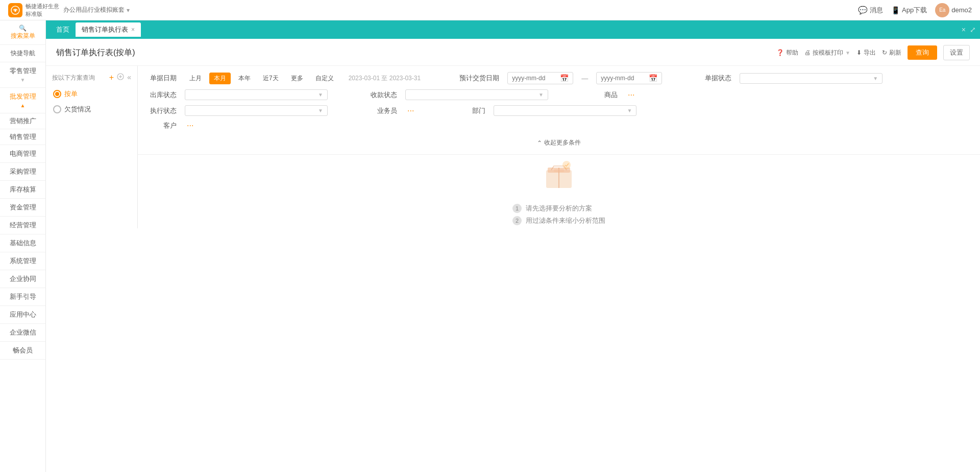  Describe the element at coordinates (120, 78) in the screenshot. I see `edit-scheme-button` at that location.